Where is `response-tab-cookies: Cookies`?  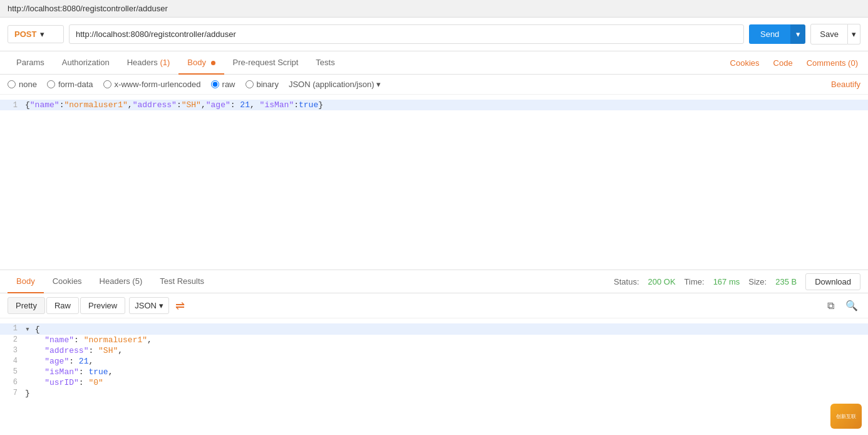
response-tab-cookies: Cookies is located at coordinates (68, 282).